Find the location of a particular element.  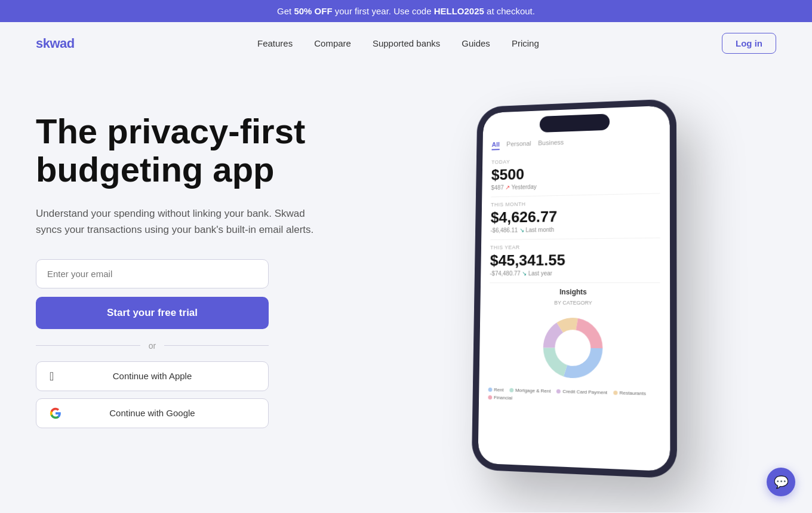

nav-link-features: Features is located at coordinates (275, 43).